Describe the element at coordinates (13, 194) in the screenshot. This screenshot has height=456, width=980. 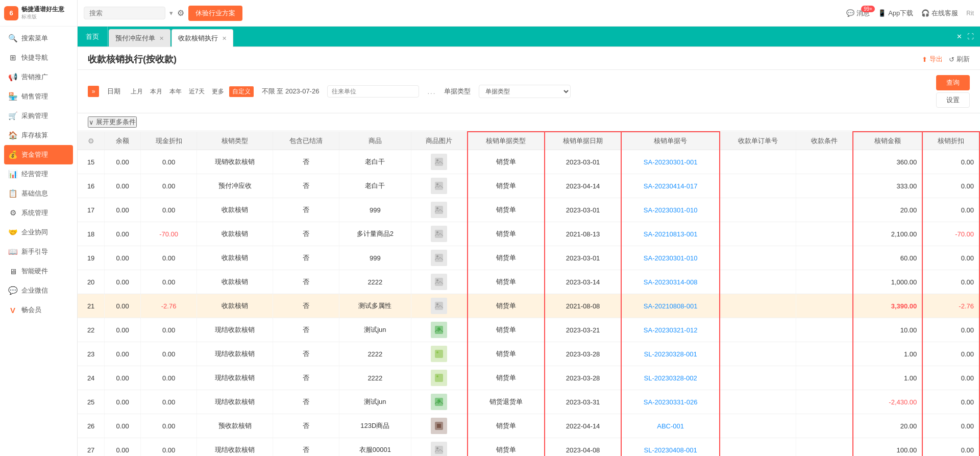
I see `base-icon: 📋` at that location.